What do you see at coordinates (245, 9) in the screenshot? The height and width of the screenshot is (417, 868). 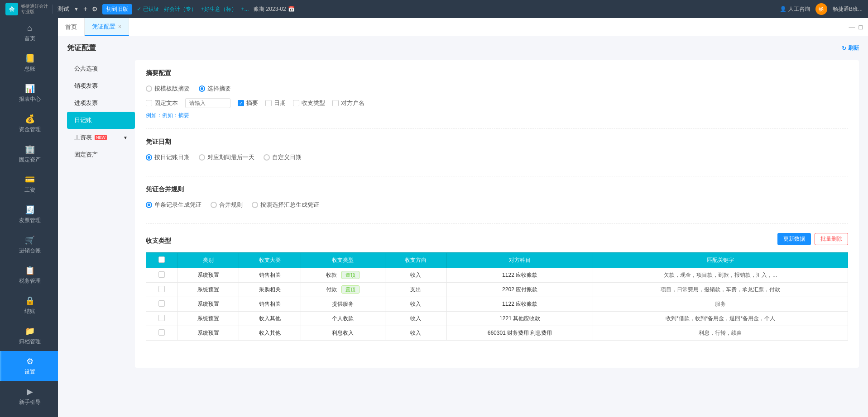 I see `tag-more: +...` at bounding box center [245, 9].